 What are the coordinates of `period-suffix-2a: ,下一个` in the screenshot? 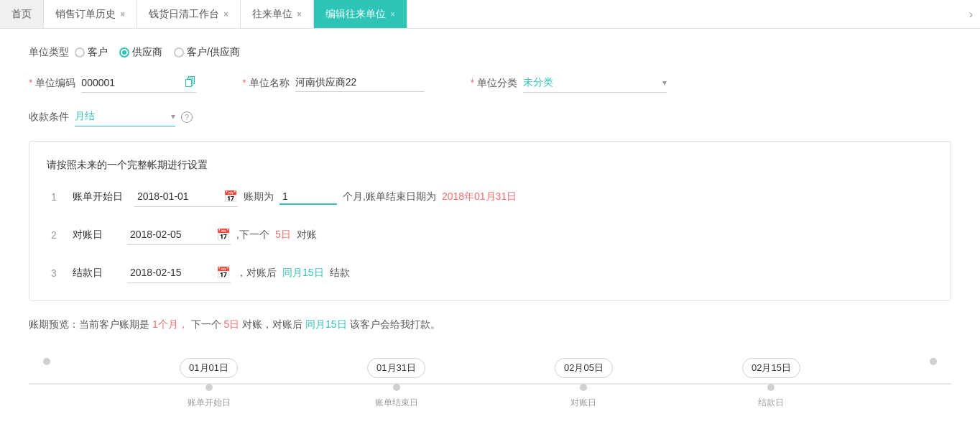 It's located at (253, 235).